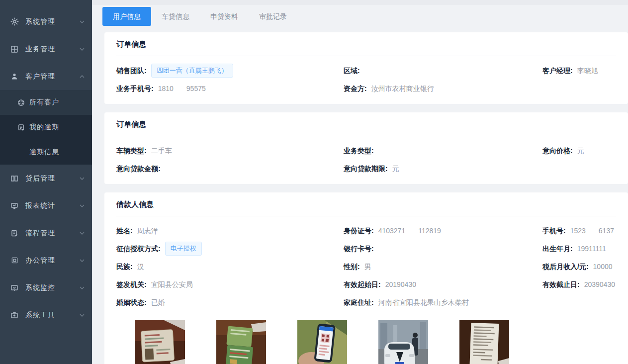  I want to click on field-name: 姓名: 周志洋, so click(230, 231).